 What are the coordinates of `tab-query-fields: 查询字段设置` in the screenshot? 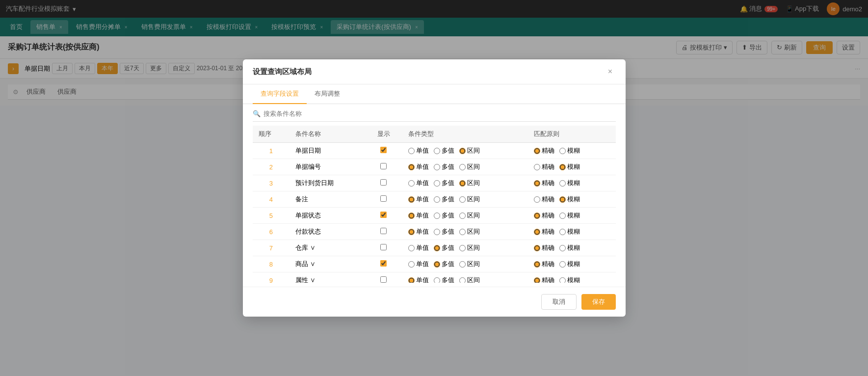 It's located at (280, 94).